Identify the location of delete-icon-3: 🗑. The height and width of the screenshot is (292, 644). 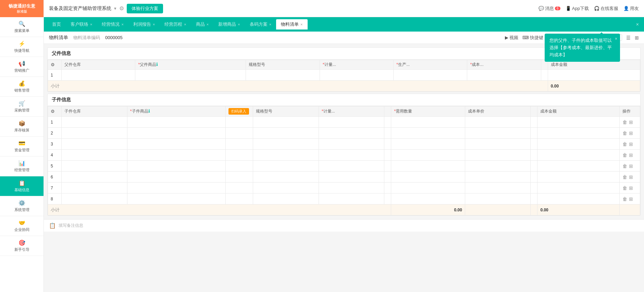
(625, 144).